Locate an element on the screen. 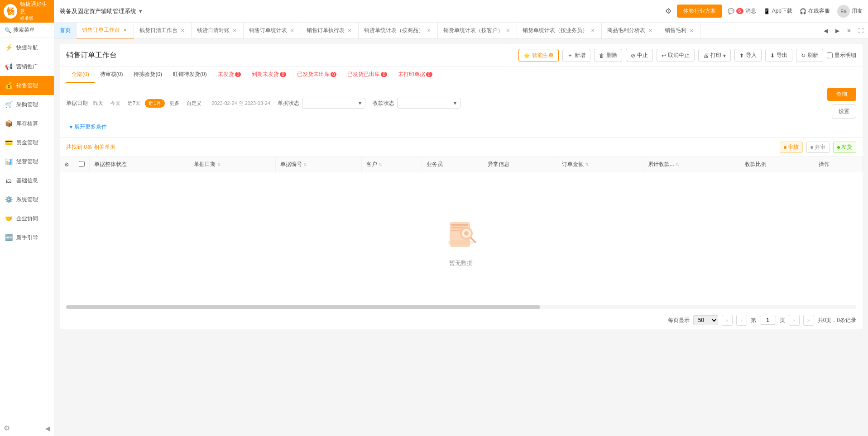 This screenshot has height=436, width=868. sidebar-item-operations: 📊 经营管理 is located at coordinates (27, 161).